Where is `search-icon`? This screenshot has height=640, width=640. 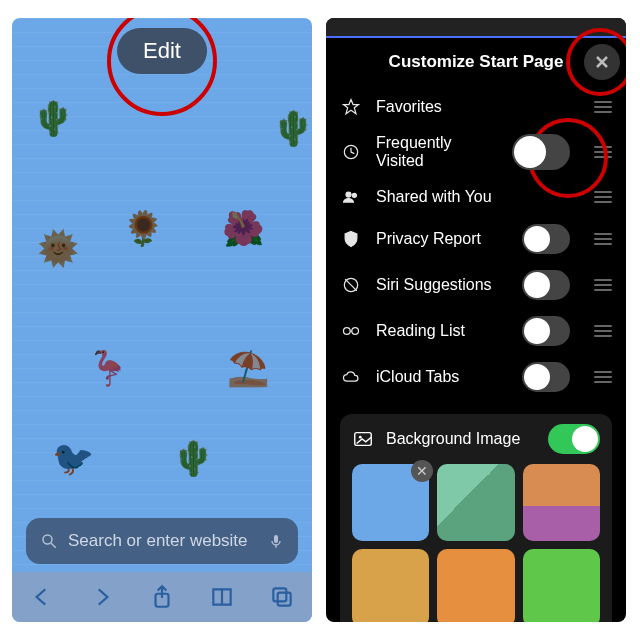 search-icon is located at coordinates (49, 541).